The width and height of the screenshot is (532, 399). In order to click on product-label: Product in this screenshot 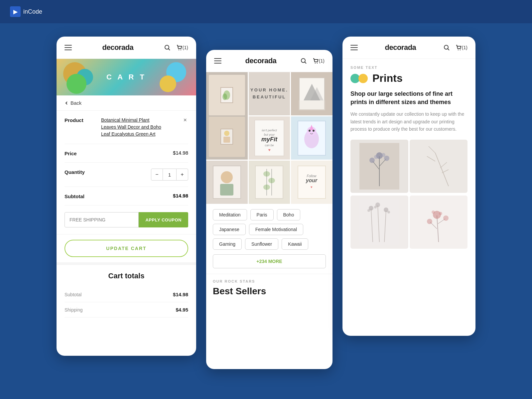, I will do `click(83, 120)`.